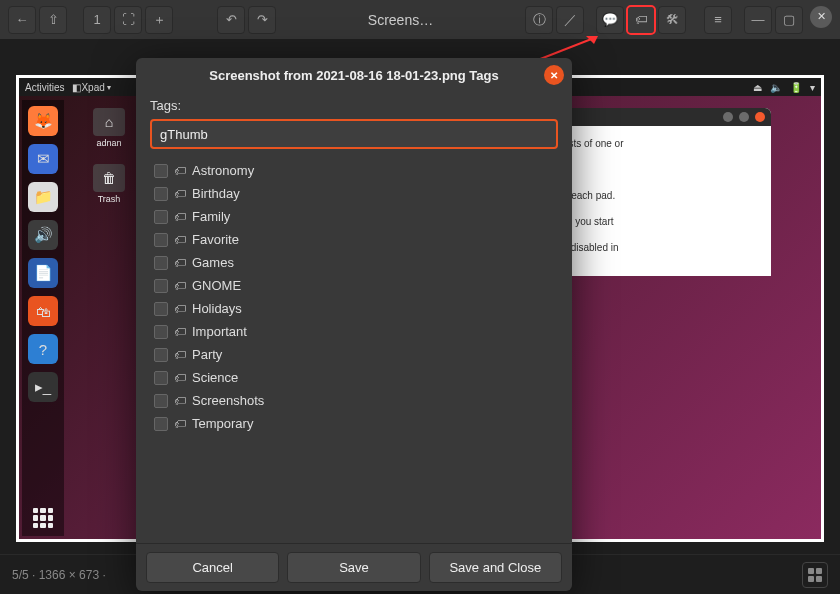 Image resolution: width=840 pixels, height=594 pixels. I want to click on info-button: ⓘ, so click(539, 20).